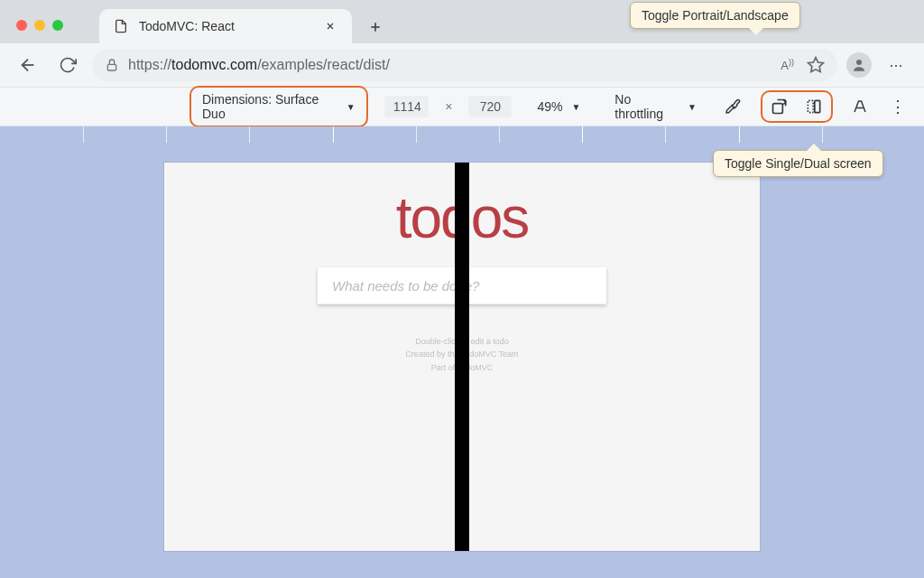 The image size is (924, 578). Describe the element at coordinates (121, 26) in the screenshot. I see `page-icon` at that location.